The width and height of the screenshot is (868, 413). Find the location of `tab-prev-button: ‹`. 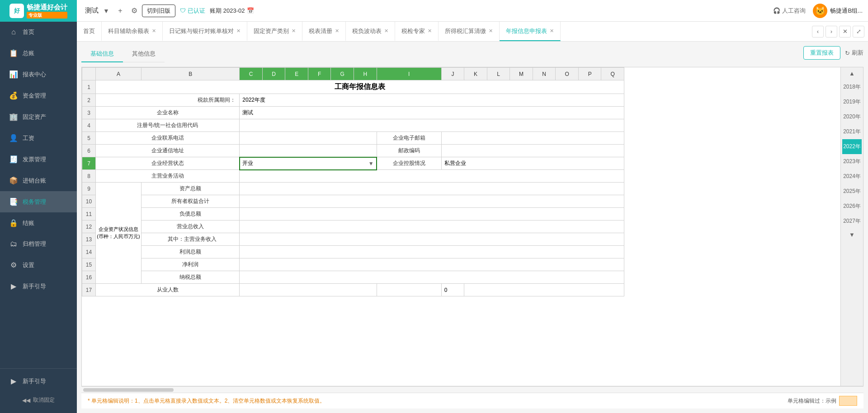

tab-prev-button: ‹ is located at coordinates (818, 32).